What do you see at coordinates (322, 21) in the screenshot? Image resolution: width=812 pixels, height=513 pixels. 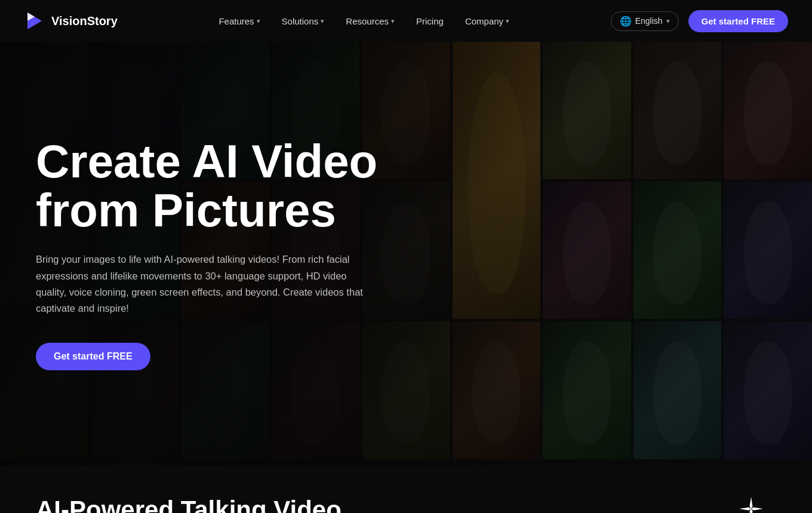 I see `solutions-chevron-icon: ▾` at bounding box center [322, 21].